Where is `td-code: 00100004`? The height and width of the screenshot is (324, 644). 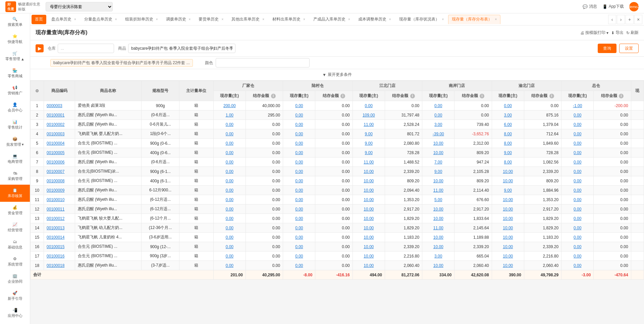
td-code: 00100004 is located at coordinates (60, 143).